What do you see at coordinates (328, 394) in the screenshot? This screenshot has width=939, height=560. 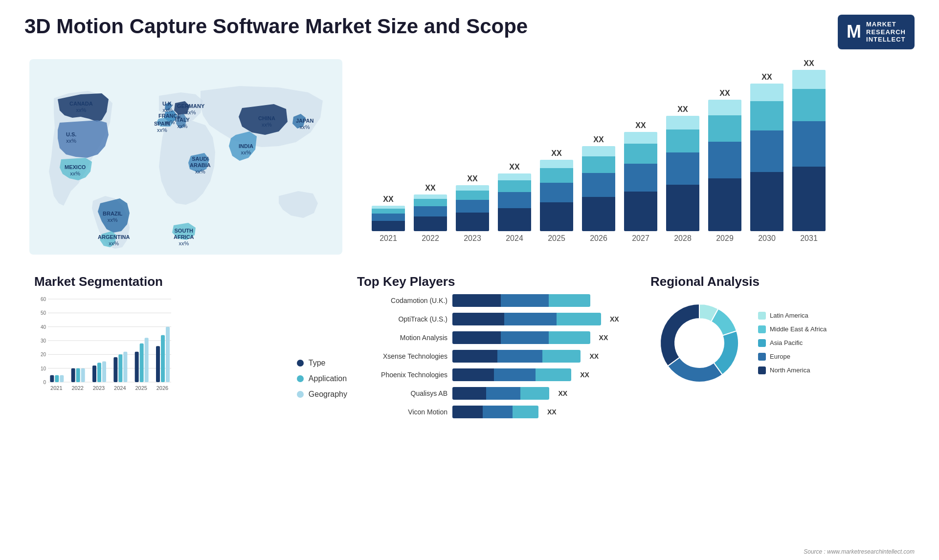 I see `legend-label-geo: Geography` at bounding box center [328, 394].